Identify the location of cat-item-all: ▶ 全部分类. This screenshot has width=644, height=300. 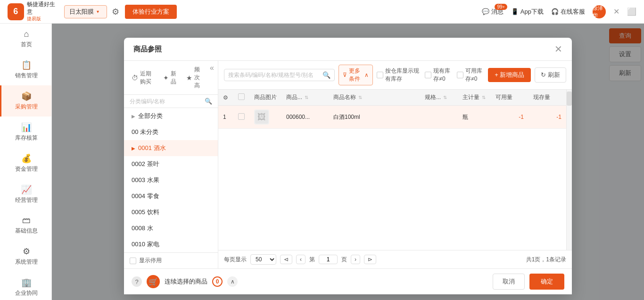
(171, 116).